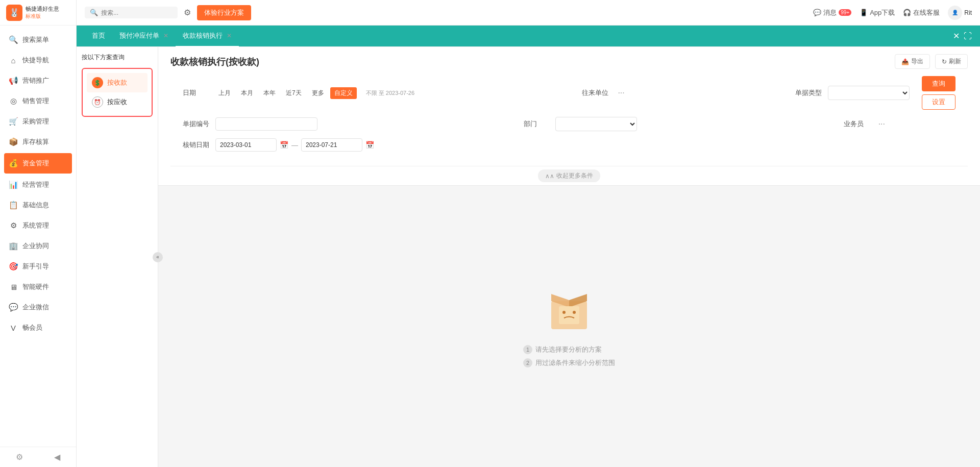 This screenshot has width=980, height=467. Describe the element at coordinates (869, 93) in the screenshot. I see `doc-type-select` at that location.